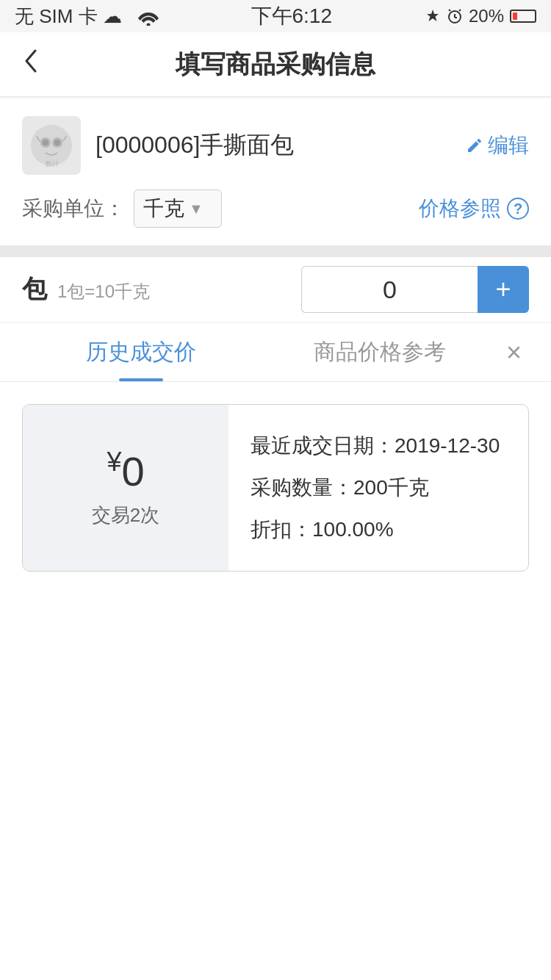  Describe the element at coordinates (51, 145) in the screenshot. I see `product-thumbnail: 数计` at that location.